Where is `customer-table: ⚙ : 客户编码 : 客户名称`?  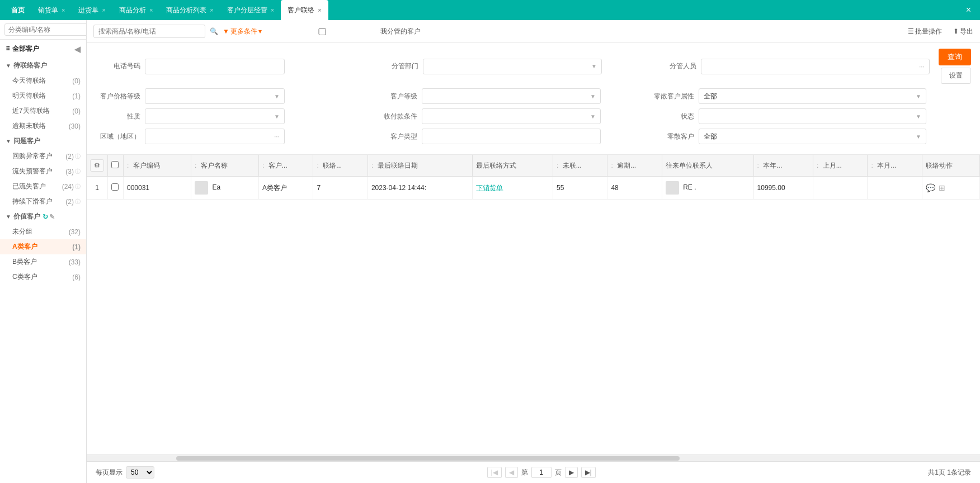
customer-table: ⚙ : 客户编码 : 客户名称 is located at coordinates (534, 177).